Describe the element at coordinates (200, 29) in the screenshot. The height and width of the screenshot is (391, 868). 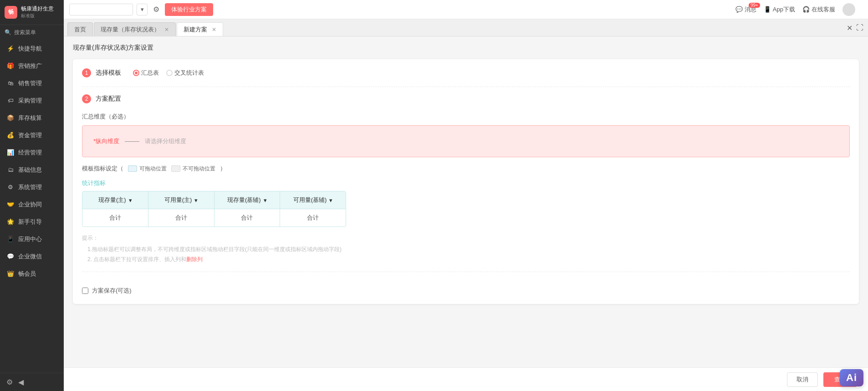
I see `tab-new-plan: 新建方案 ✕` at that location.